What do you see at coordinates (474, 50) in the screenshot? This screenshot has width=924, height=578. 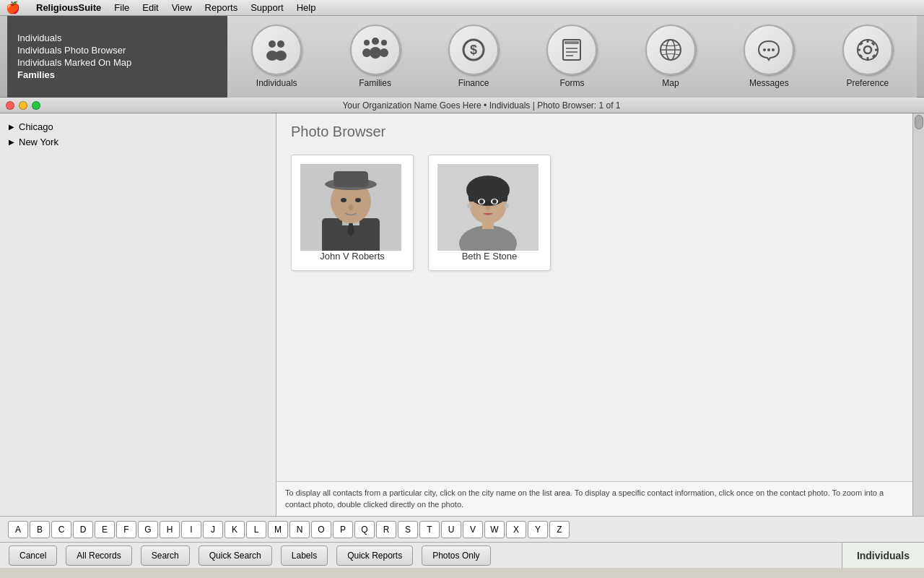 I see `finance-icon: $` at bounding box center [474, 50].